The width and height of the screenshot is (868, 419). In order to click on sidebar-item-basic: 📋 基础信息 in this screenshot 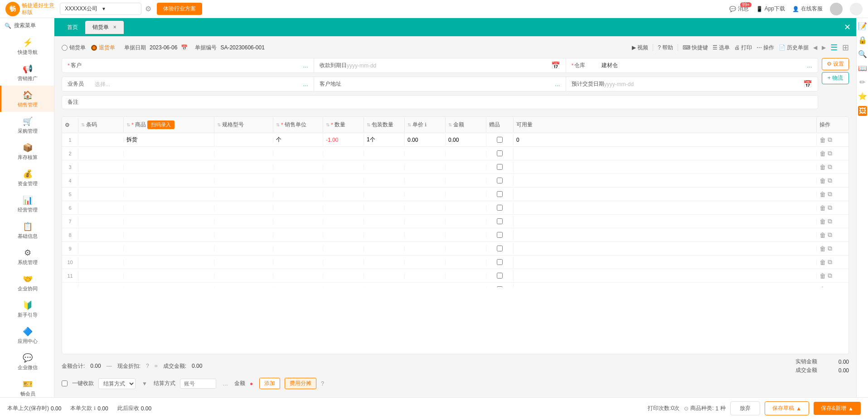, I will do `click(27, 230)`.